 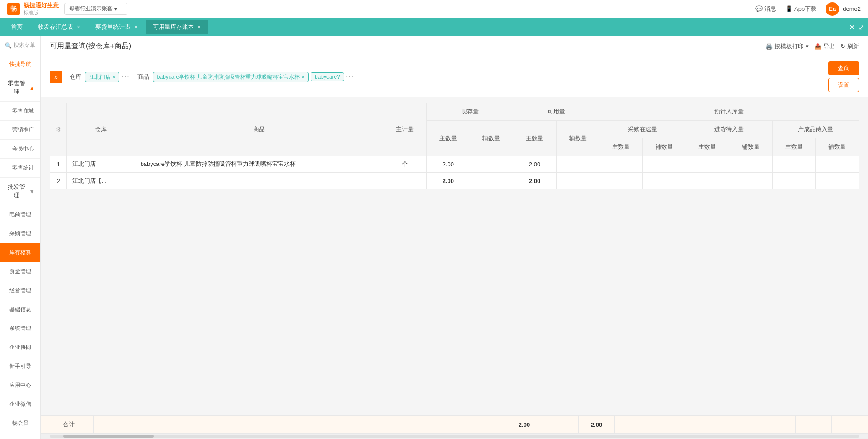 What do you see at coordinates (20, 347) in the screenshot?
I see `sidebar-item-collaboration-label: 企业协同` at bounding box center [20, 347].